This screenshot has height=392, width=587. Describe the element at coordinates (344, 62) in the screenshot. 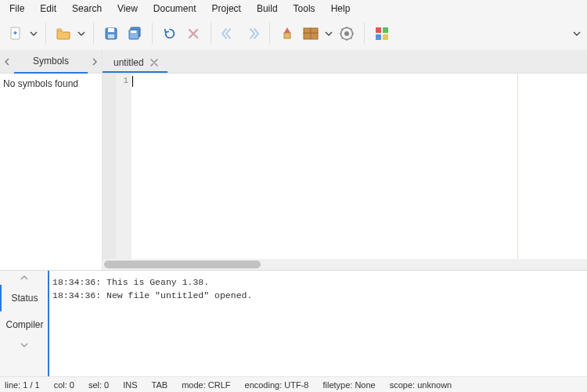

I see `document-tabs: untitled` at that location.